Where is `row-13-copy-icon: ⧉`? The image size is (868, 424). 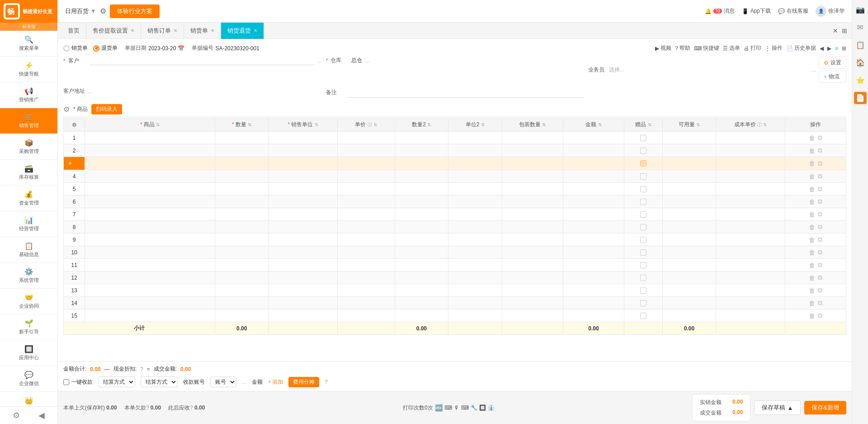
row-13-copy-icon: ⧉ is located at coordinates (820, 291).